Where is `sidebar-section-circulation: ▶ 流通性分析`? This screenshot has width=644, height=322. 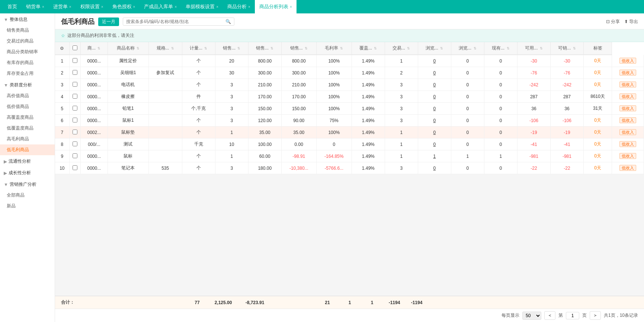 sidebar-section-circulation: ▶ 流通性分析 is located at coordinates (28, 161).